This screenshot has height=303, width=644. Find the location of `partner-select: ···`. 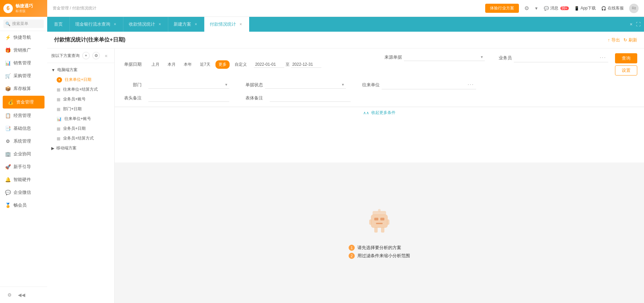

partner-select: ··· is located at coordinates (429, 85).